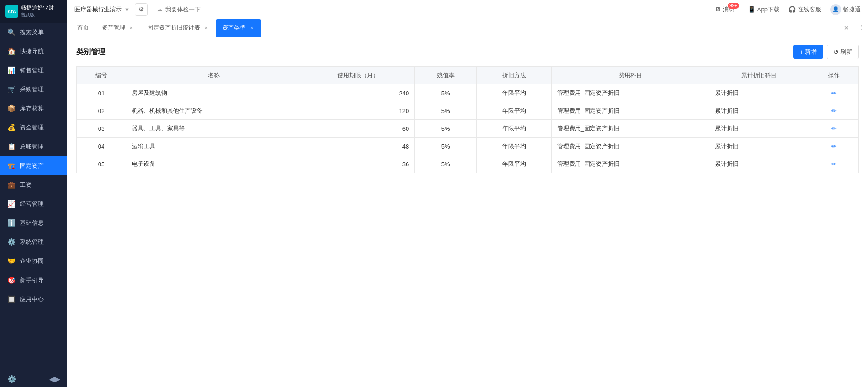  I want to click on refresh-button: ↺ 刷新, so click(843, 52).